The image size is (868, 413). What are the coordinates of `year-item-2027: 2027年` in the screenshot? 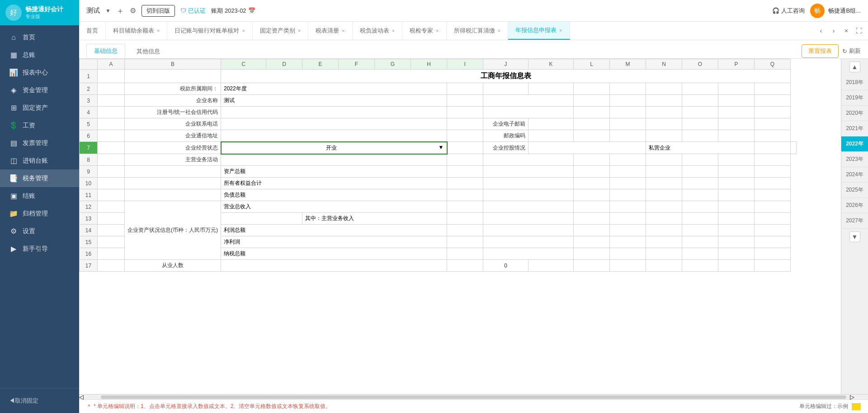 It's located at (854, 221).